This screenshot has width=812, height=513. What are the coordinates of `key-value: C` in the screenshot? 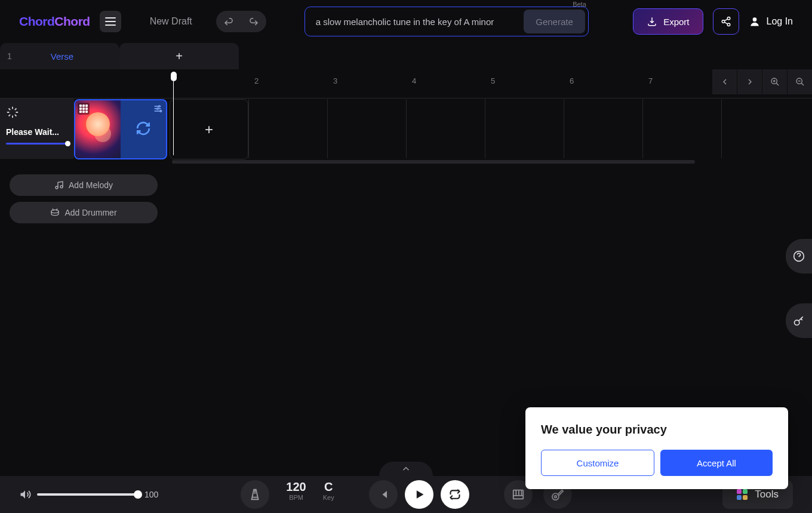 It's located at (328, 487).